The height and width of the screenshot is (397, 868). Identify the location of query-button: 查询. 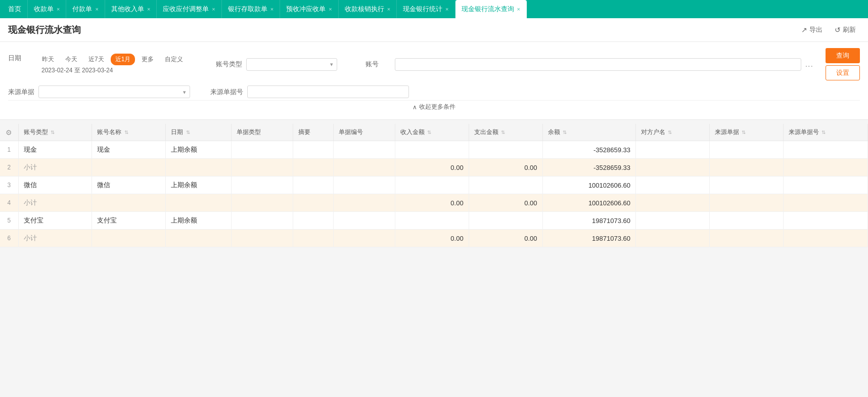
(843, 56).